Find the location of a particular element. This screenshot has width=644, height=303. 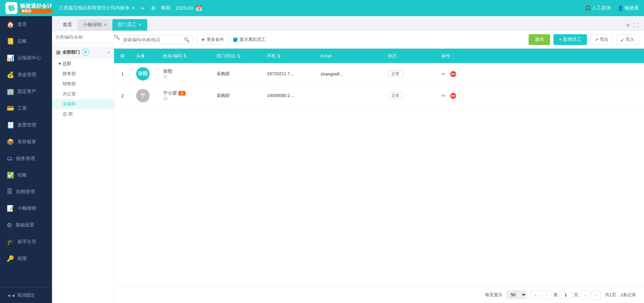

sidebar-item-ledger: 📒 总账 is located at coordinates (26, 41).